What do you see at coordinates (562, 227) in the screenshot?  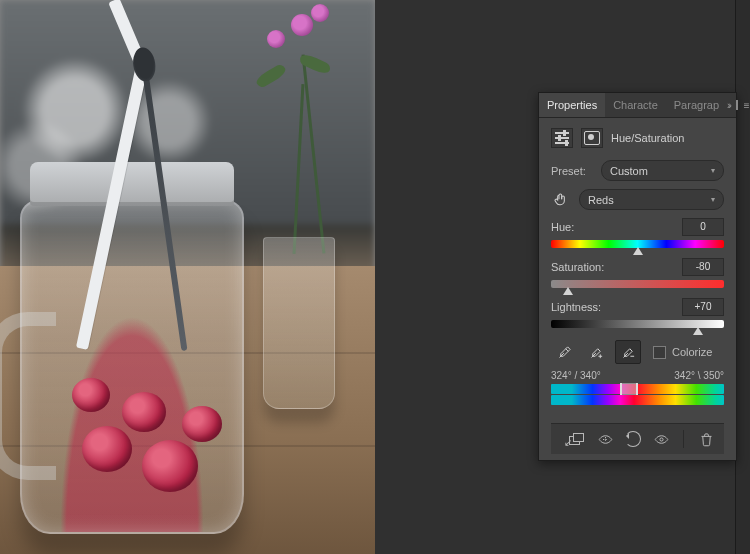 I see `hue-label: Hue:` at bounding box center [562, 227].